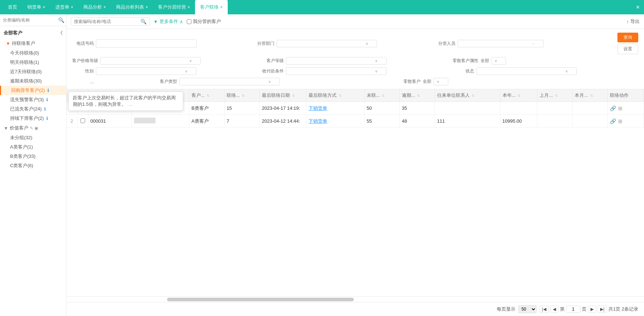  Describe the element at coordinates (146, 71) in the screenshot. I see `gender-select: ∨` at that location.